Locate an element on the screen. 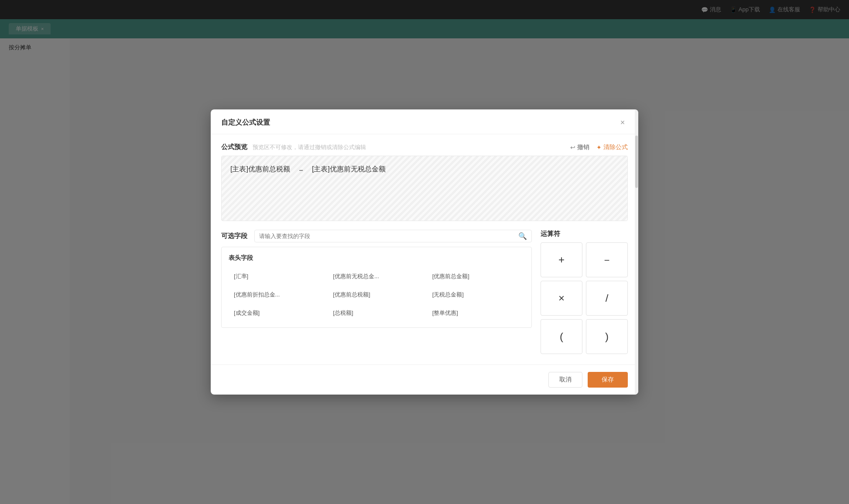  formula-operator-0: － is located at coordinates (301, 170).